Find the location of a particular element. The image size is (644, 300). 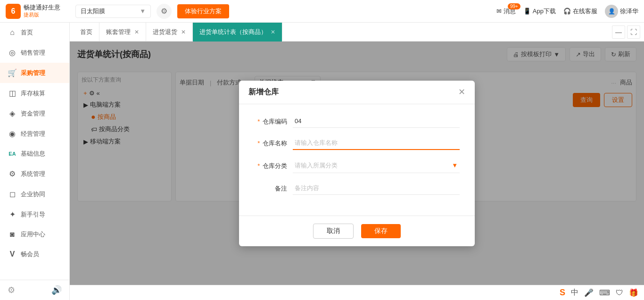

category-label: * 仓库分类 is located at coordinates (271, 166).